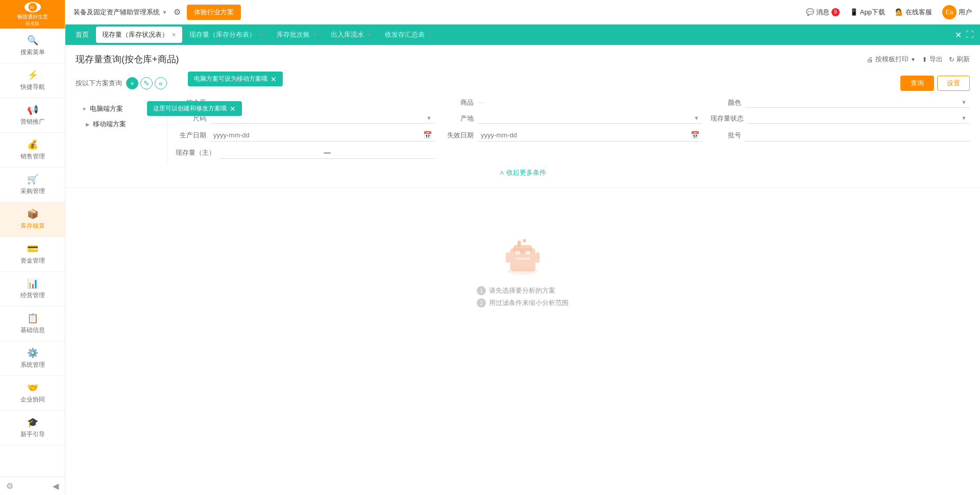 This screenshot has height=495, width=980. I want to click on tab-inventory-dist: 现存量（库存分布表） ✕, so click(227, 35).